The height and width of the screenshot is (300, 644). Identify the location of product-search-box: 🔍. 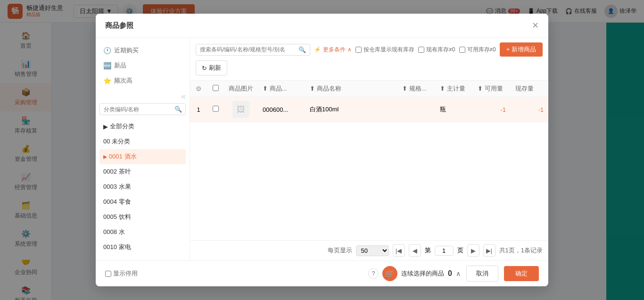
(253, 50).